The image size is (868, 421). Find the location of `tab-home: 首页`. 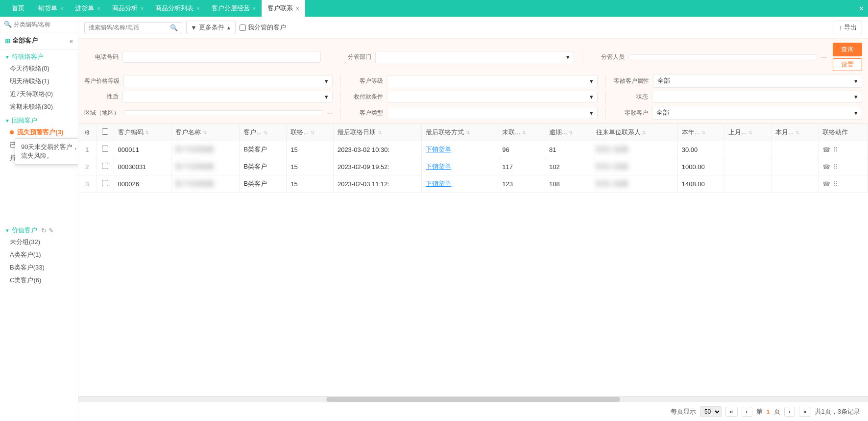

tab-home: 首页 is located at coordinates (18, 8).